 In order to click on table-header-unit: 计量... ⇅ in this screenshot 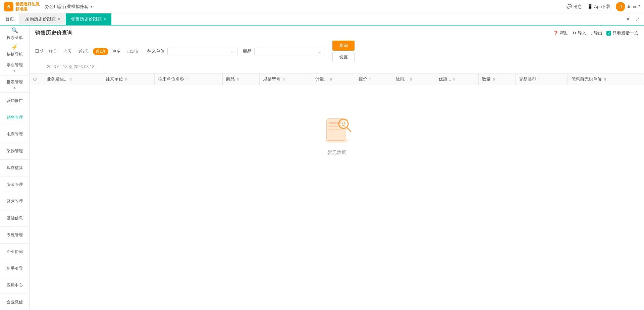, I will do `click(333, 79)`.